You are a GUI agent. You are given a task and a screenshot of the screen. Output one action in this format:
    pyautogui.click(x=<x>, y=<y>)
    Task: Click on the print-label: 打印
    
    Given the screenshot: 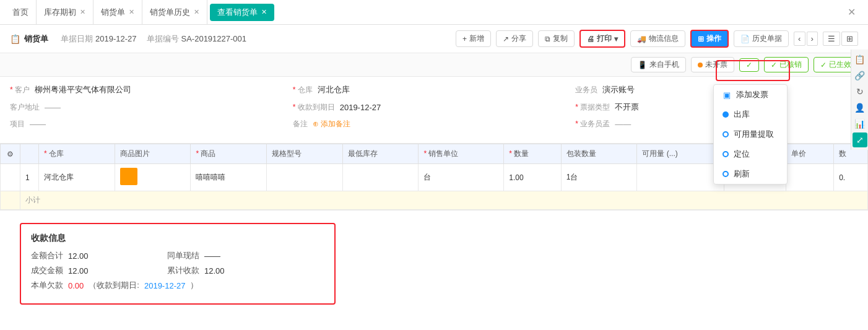 What is the action you would take?
    pyautogui.click(x=604, y=38)
    